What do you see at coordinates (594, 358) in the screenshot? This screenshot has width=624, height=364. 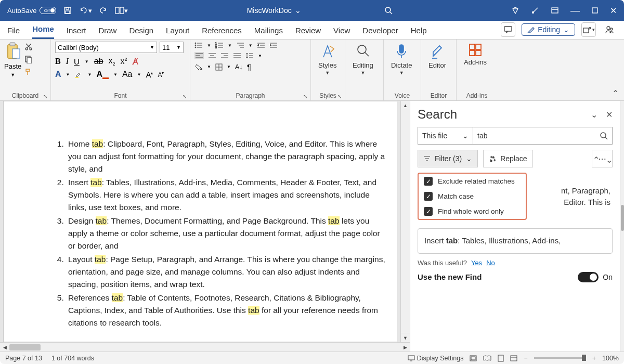 I see `zoom-in-icon: +` at bounding box center [594, 358].